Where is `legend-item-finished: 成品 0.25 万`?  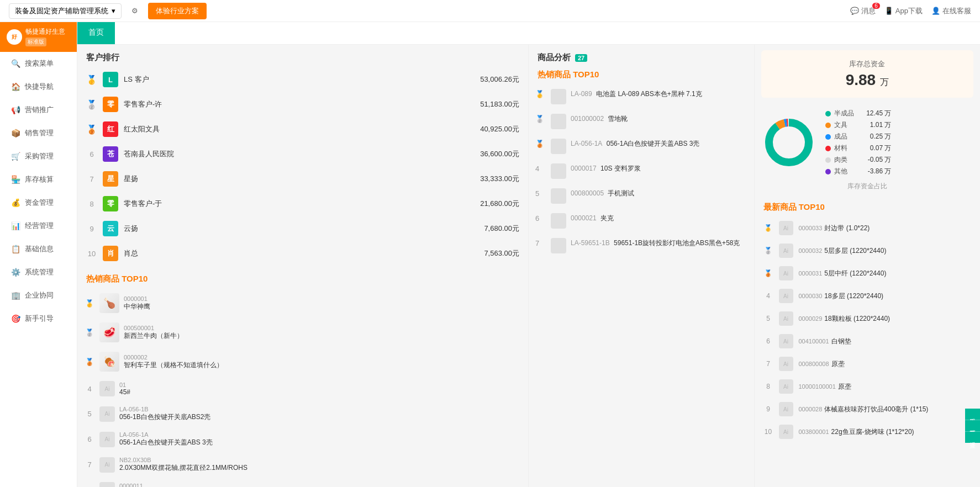
legend-item-finished: 成品 0.25 万 is located at coordinates (858, 137).